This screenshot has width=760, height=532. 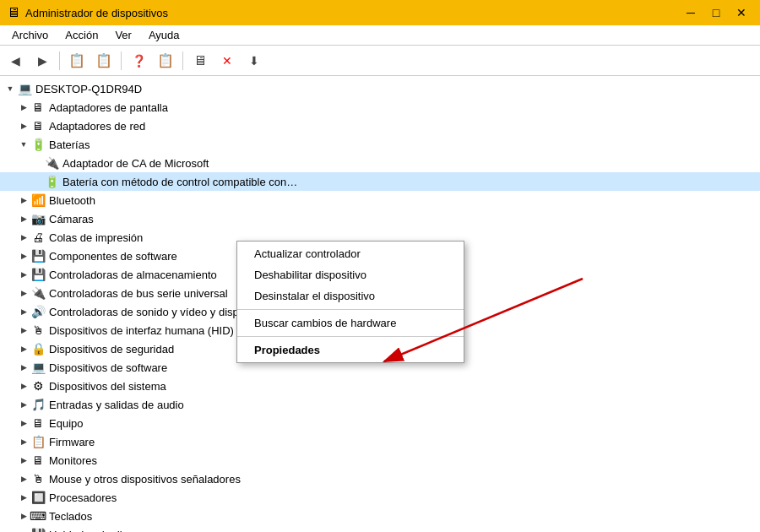 What do you see at coordinates (380, 163) in the screenshot?
I see `tree-item-adaptador-ca: ▶🔌Adaptador de CA de Microsoft` at bounding box center [380, 163].